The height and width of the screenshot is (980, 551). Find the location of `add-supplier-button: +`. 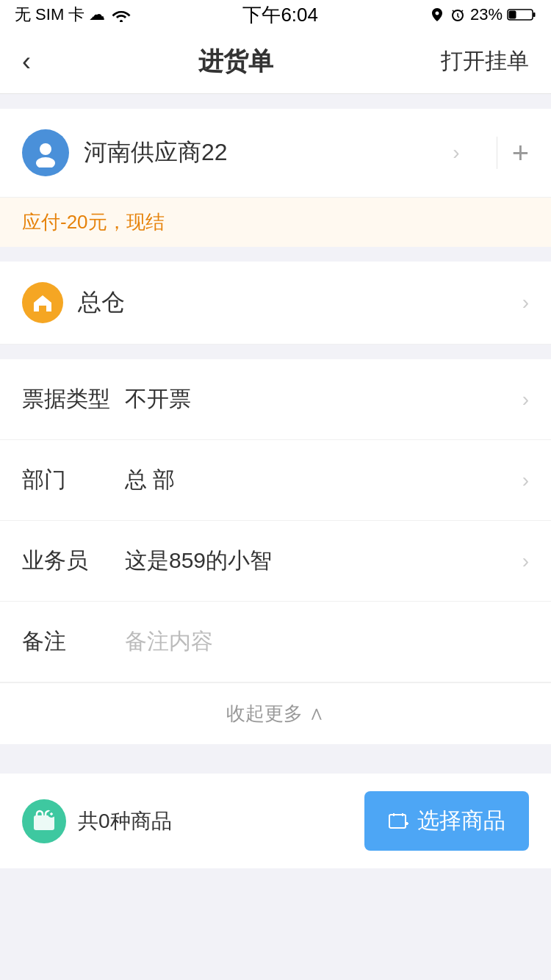

add-supplier-button: + is located at coordinates (520, 153).